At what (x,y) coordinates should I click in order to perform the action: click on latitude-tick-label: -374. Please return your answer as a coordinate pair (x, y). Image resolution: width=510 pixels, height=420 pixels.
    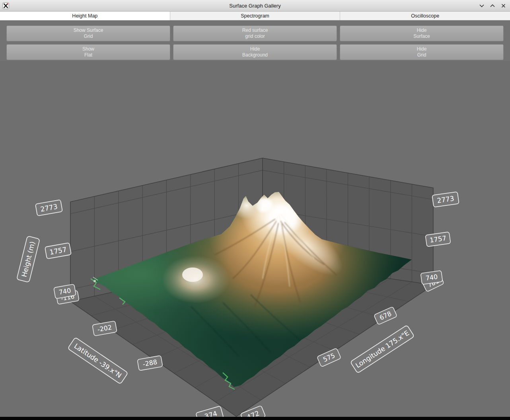
    Looking at the image, I should click on (210, 412).